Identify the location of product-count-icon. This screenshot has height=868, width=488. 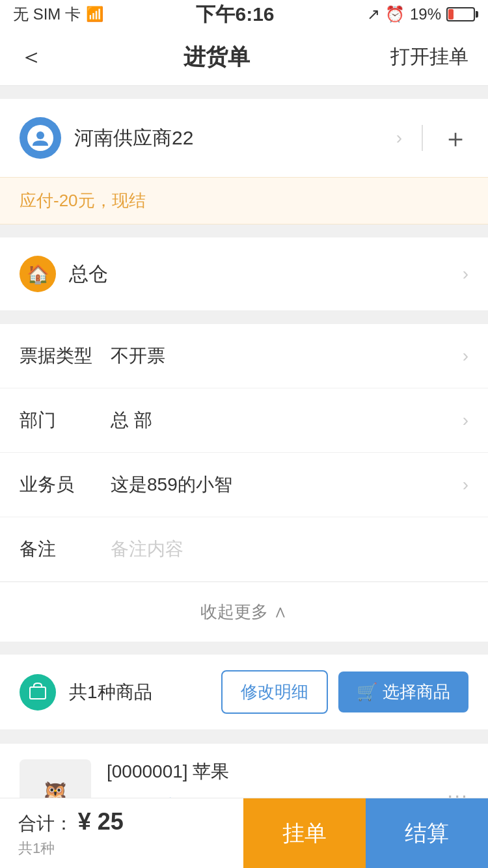
(38, 692).